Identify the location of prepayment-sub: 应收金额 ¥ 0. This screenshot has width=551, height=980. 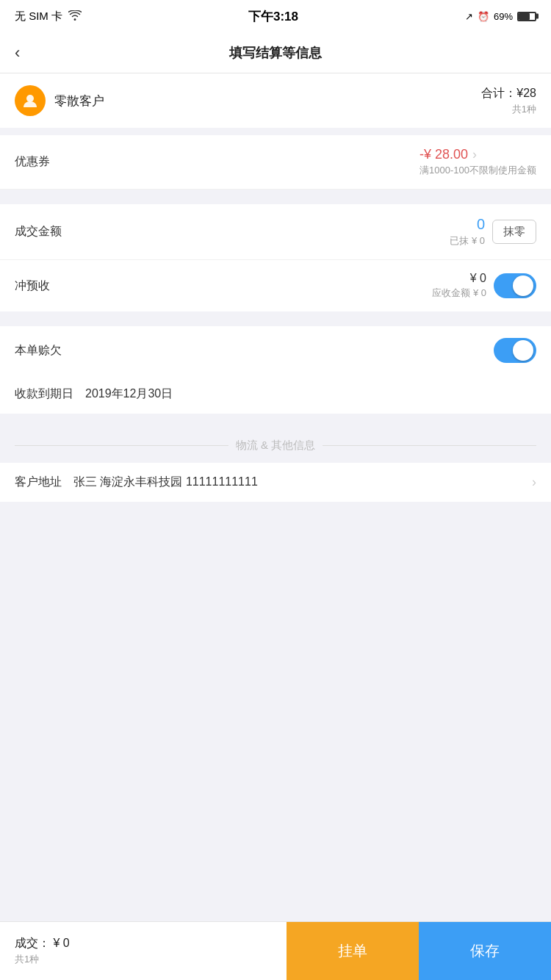
(459, 293).